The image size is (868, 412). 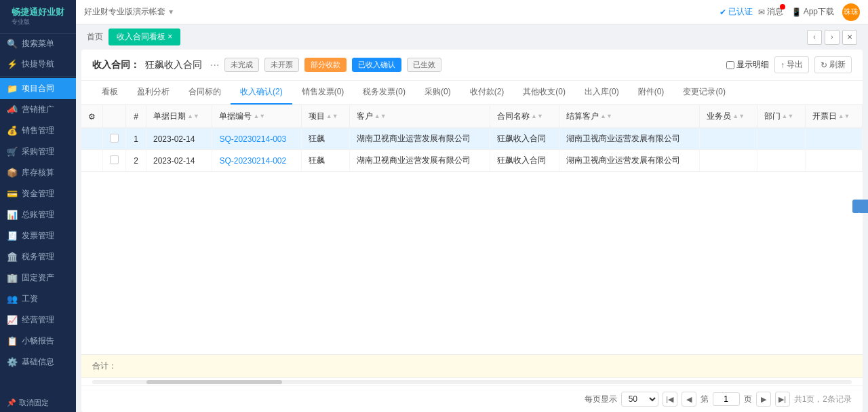 What do you see at coordinates (602, 92) in the screenshot?
I see `tab-warehouse: 出入库(0)` at bounding box center [602, 92].